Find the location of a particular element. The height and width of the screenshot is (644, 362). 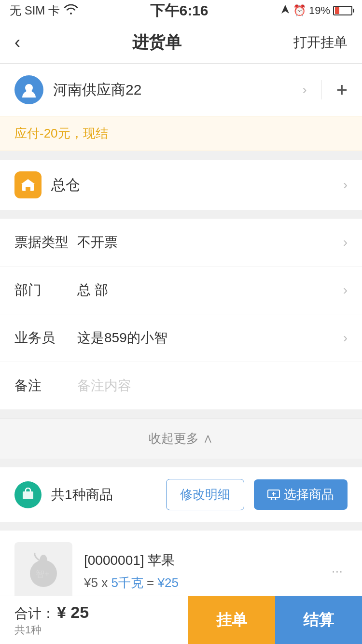

salesperson-chevron-icon: › is located at coordinates (346, 338).